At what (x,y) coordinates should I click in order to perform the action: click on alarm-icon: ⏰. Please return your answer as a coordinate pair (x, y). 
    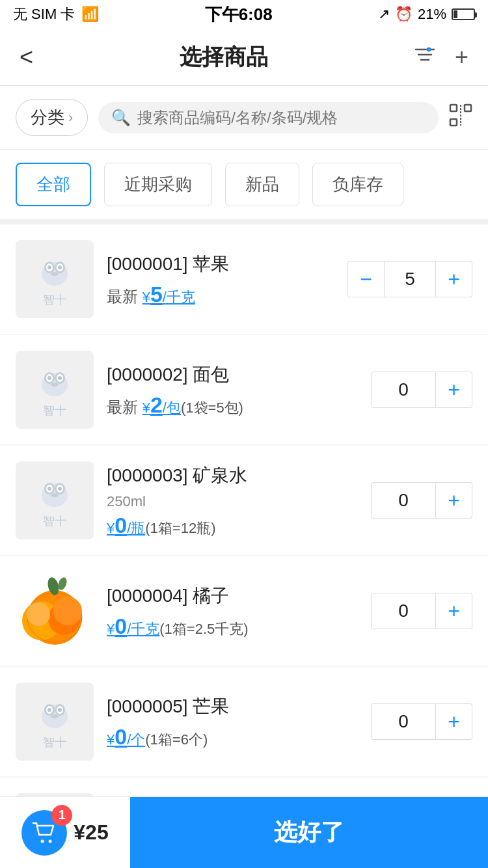
    Looking at the image, I should click on (403, 14).